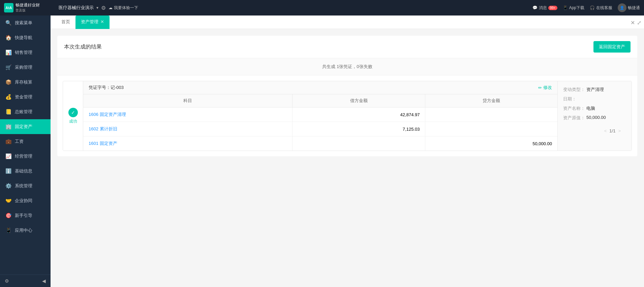 Image resolution: width=644 pixels, height=287 pixels. I want to click on summary-text: 共生成 1张凭证，0张失败, so click(347, 67).